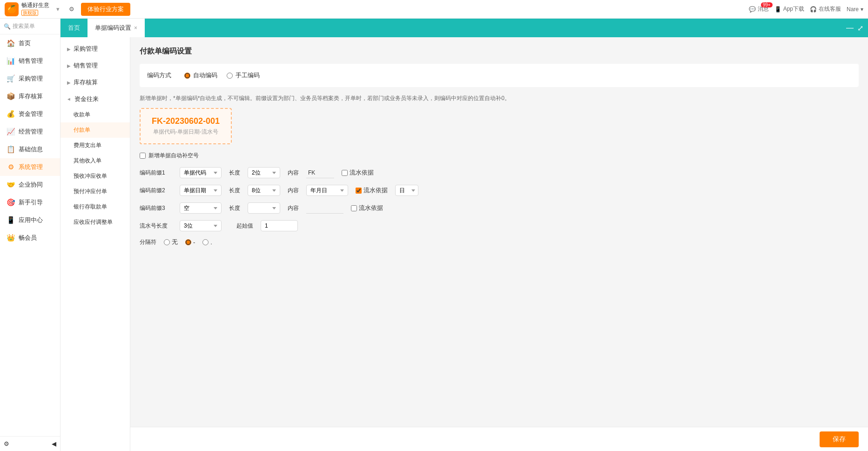 The width and height of the screenshot is (868, 451). I want to click on code-desc: 单据代码-单据日期-流水号, so click(186, 132).